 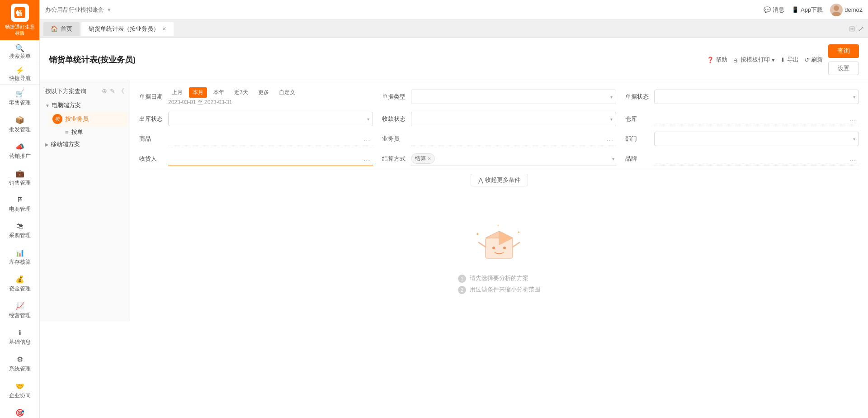 What do you see at coordinates (795, 10) in the screenshot?
I see `download-icon: 📱` at bounding box center [795, 10].